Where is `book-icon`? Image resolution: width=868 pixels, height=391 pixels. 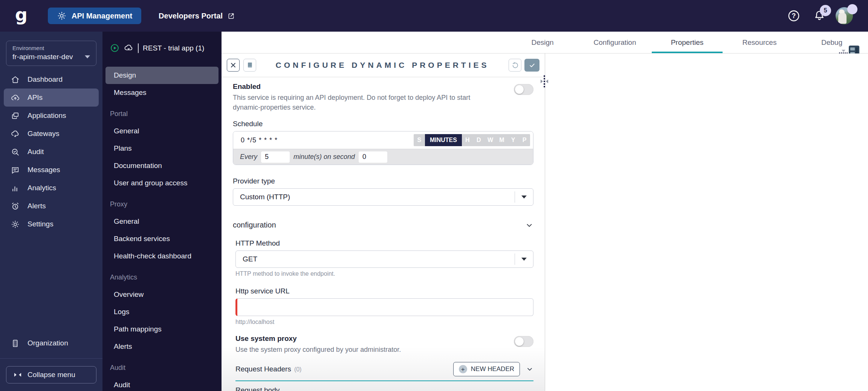
book-icon is located at coordinates (250, 65).